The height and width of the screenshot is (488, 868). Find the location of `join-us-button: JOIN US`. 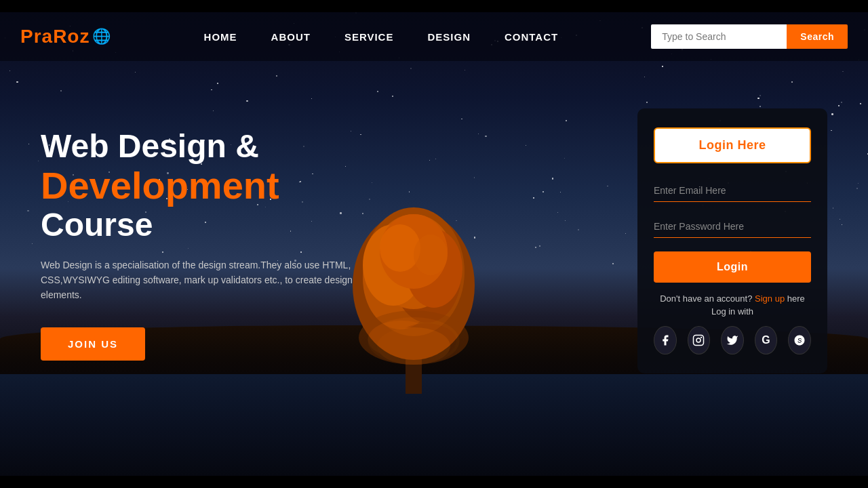

join-us-button: JOIN US is located at coordinates (93, 344).